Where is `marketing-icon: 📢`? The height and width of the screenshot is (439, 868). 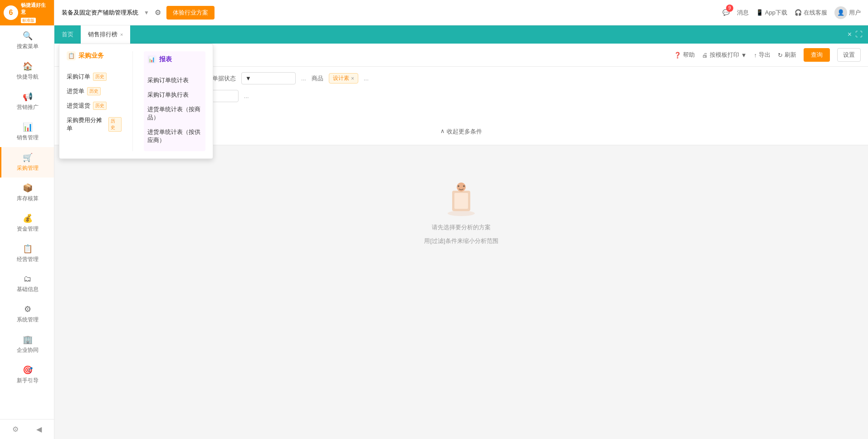
marketing-icon: 📢 is located at coordinates (28, 97).